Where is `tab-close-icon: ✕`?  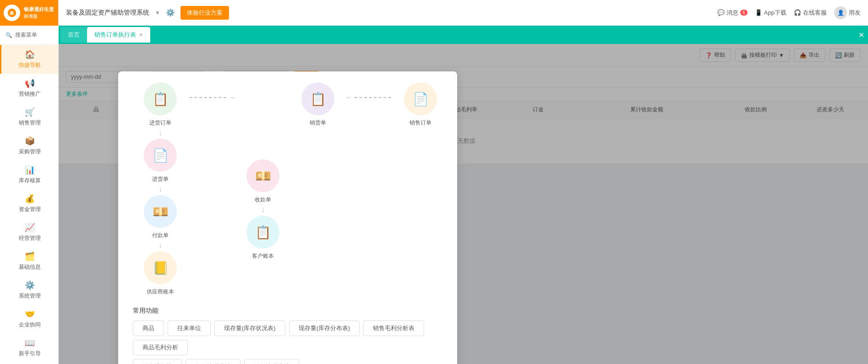 tab-close-icon: ✕ is located at coordinates (141, 35).